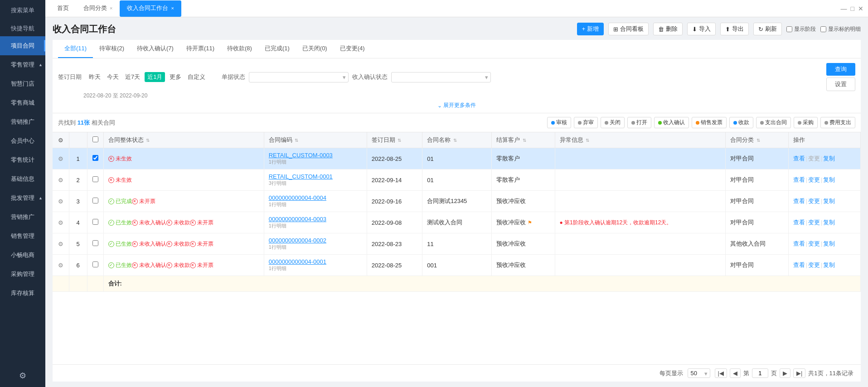 The width and height of the screenshot is (868, 387). What do you see at coordinates (175, 77) in the screenshot?
I see `date-opt-more: 更多` at bounding box center [175, 77].